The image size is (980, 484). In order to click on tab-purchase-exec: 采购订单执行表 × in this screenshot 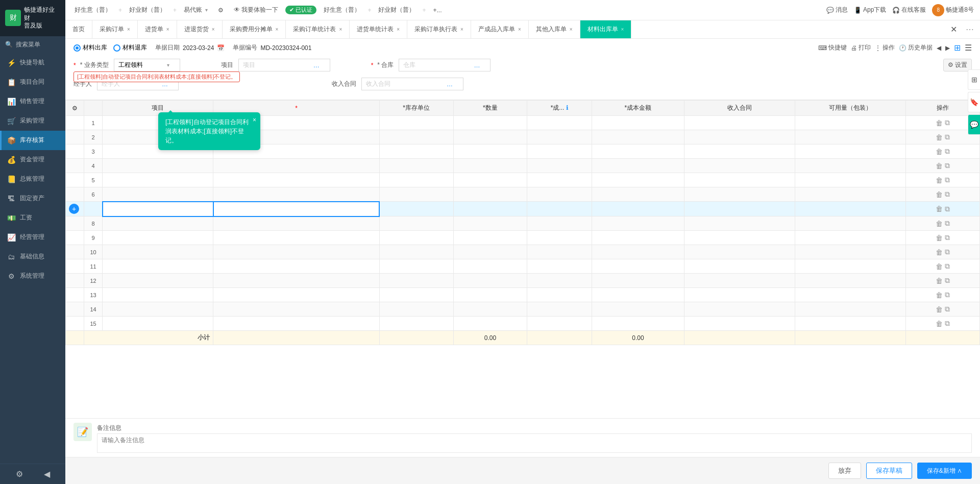, I will do `click(439, 30)`.